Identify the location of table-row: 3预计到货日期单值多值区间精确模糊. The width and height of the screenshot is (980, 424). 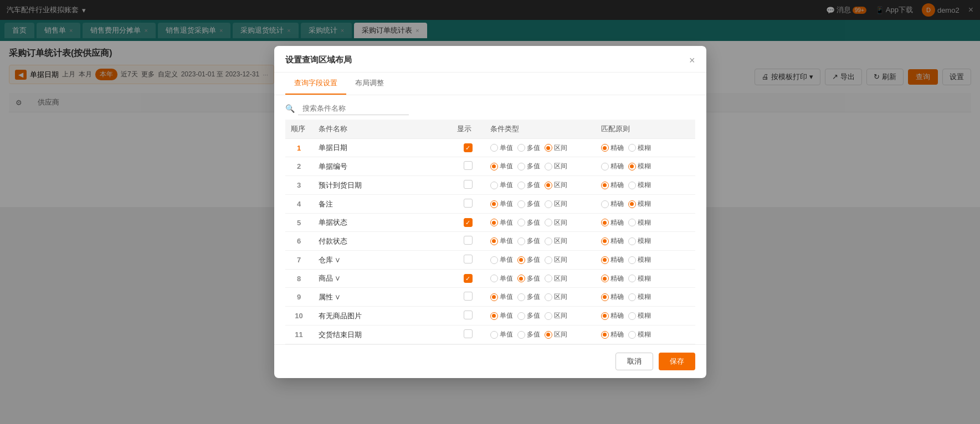
(490, 185).